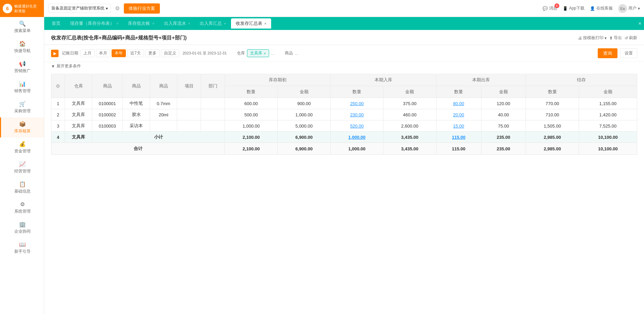  What do you see at coordinates (626, 38) in the screenshot?
I see `refresh-icon: ↺` at bounding box center [626, 38].